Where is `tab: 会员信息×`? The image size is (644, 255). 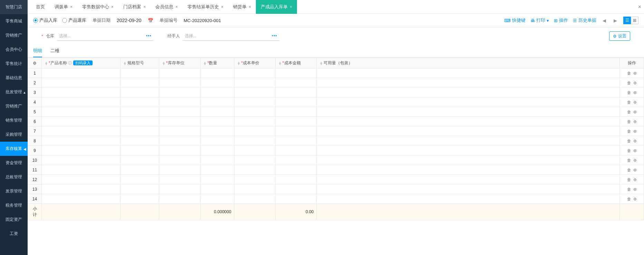
tab: 会员信息× is located at coordinates (166, 7).